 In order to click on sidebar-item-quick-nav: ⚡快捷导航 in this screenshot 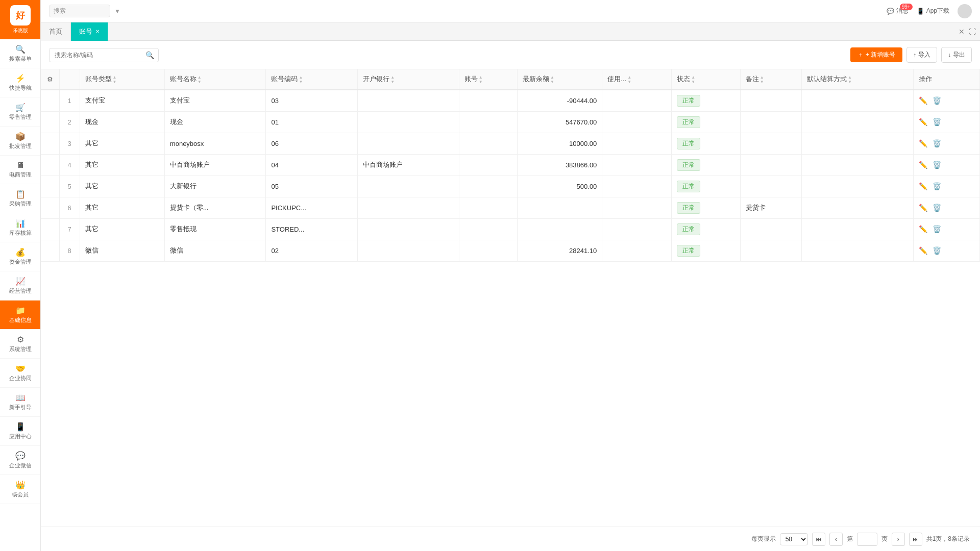, I will do `click(20, 83)`.